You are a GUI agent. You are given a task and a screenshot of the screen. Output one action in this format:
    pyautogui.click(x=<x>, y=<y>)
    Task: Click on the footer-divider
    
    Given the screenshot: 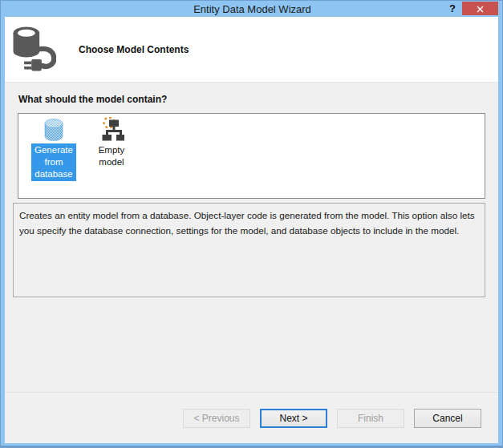 What is the action you would take?
    pyautogui.click(x=252, y=393)
    